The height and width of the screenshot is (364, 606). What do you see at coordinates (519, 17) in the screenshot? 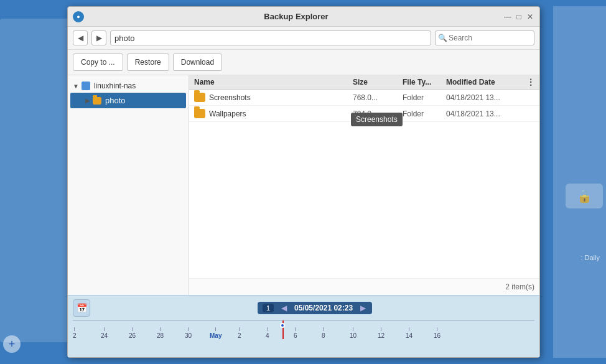
I see `maximize-button: □` at bounding box center [519, 17].